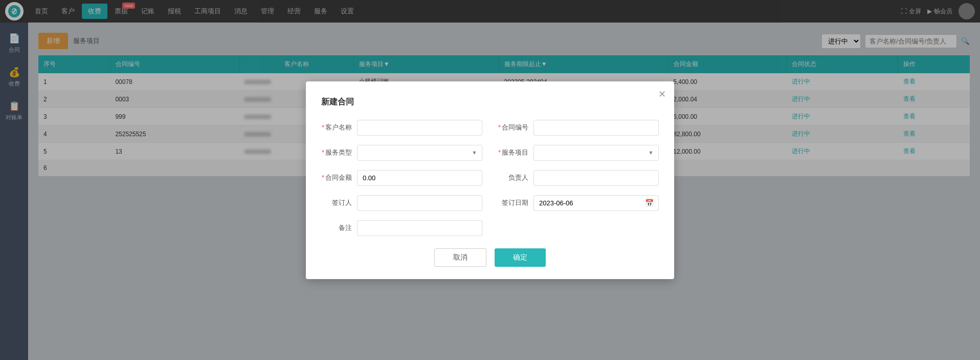  What do you see at coordinates (419, 178) in the screenshot?
I see `amount-input` at bounding box center [419, 178].